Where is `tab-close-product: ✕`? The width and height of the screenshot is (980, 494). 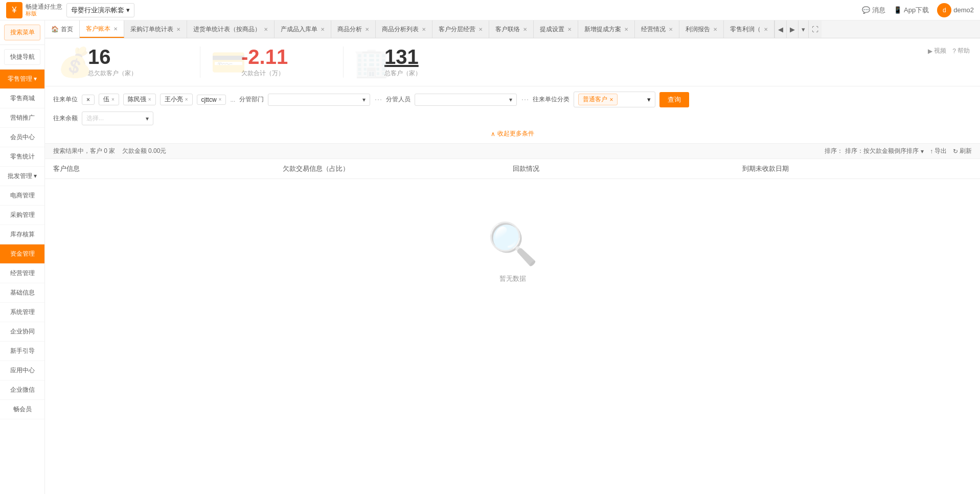
tab-close-product: ✕ is located at coordinates (367, 30).